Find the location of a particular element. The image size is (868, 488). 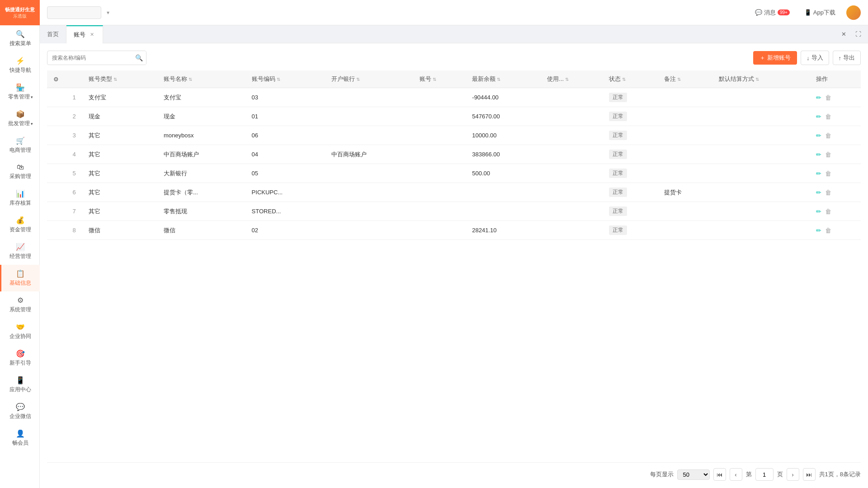

search-button: 🔍 is located at coordinates (139, 58).